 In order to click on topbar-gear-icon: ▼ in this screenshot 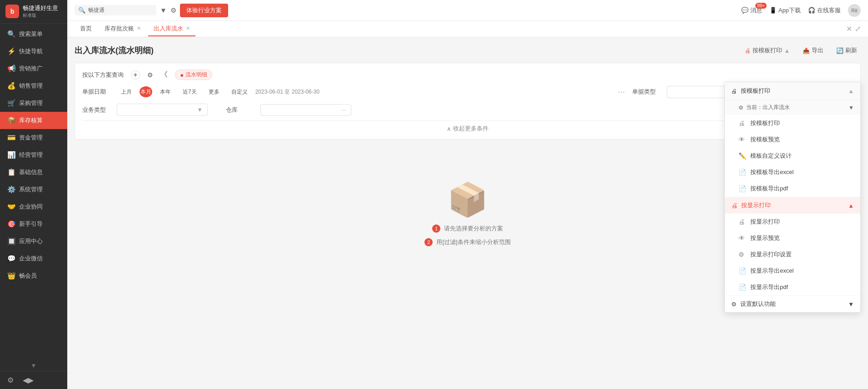, I will do `click(164, 10)`.